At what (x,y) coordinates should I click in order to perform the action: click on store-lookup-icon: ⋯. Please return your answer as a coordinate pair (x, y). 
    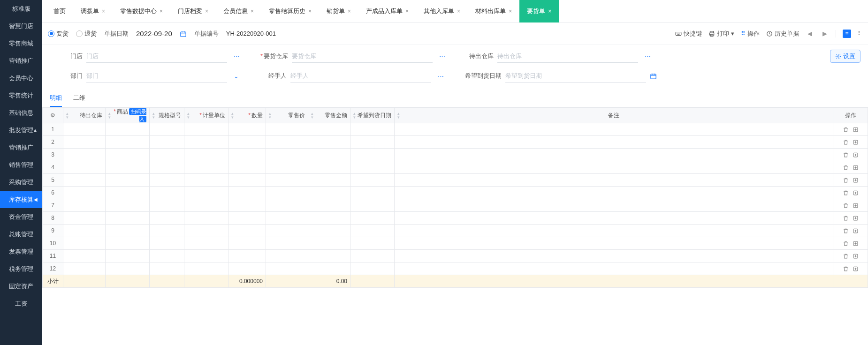
    Looking at the image, I should click on (237, 56).